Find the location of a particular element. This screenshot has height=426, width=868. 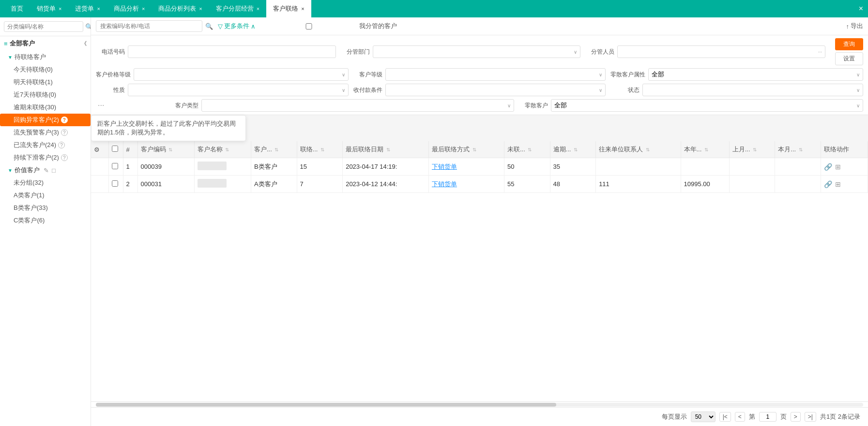

export-btn: ↑ 导出 is located at coordinates (855, 26).